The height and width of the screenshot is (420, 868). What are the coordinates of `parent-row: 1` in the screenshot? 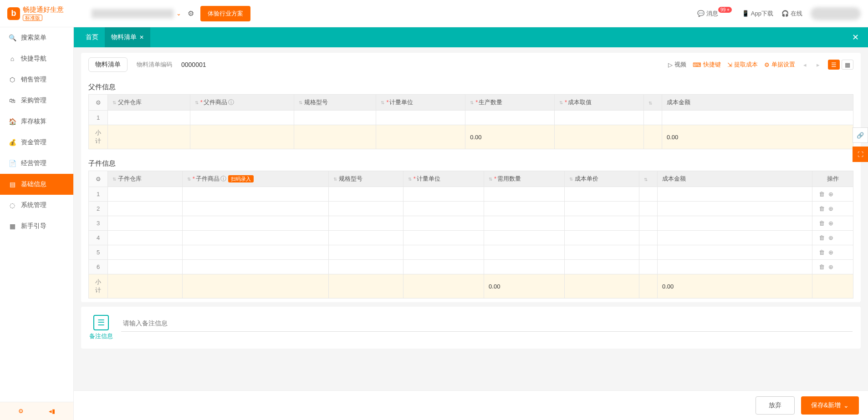 It's located at (471, 118).